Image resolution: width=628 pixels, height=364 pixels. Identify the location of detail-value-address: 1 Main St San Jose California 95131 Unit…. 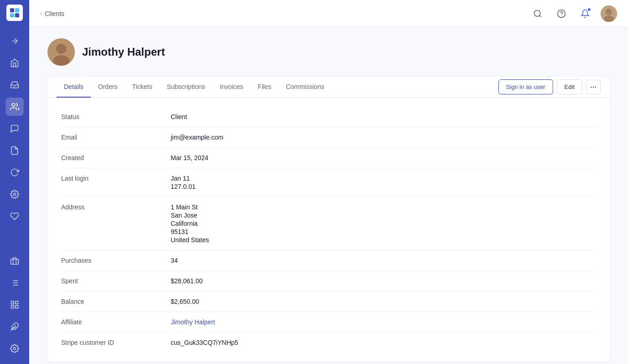
(383, 224).